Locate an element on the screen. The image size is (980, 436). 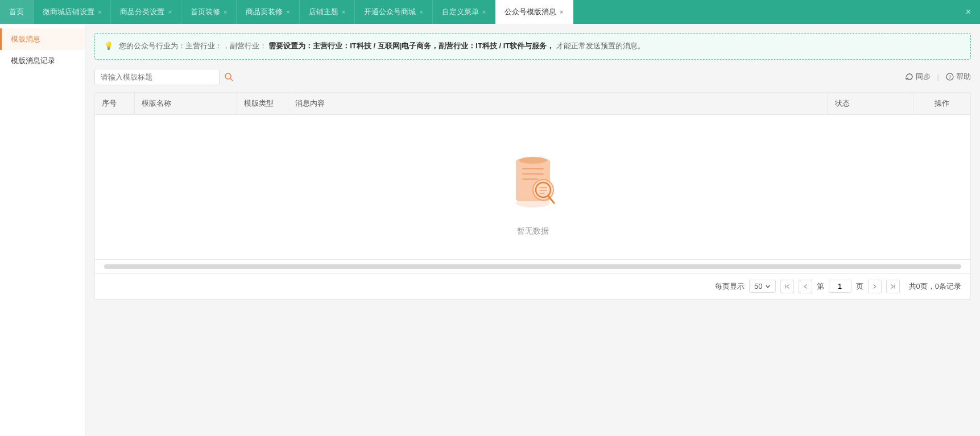
nav-tab-template-msg: 公众号模版消息 × is located at coordinates (534, 12).